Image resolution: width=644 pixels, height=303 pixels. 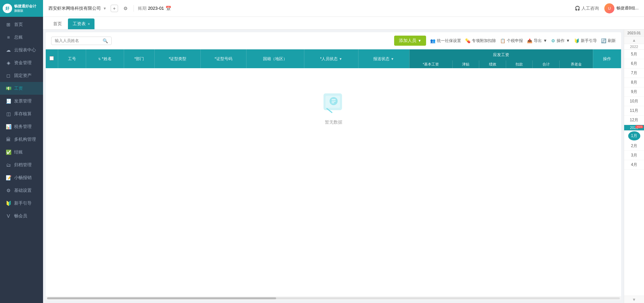 What do you see at coordinates (114, 8) in the screenshot?
I see `add-company-button: +` at bounding box center [114, 8].